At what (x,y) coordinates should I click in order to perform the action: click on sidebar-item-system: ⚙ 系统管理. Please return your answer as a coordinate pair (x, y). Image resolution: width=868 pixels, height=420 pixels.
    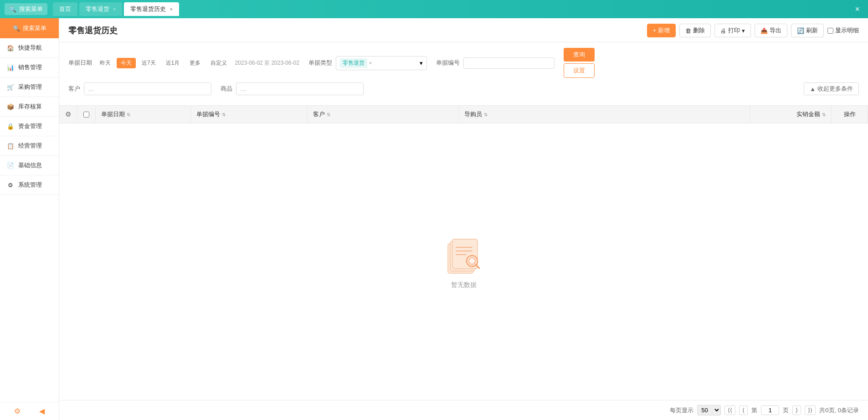
    Looking at the image, I should click on (29, 185).